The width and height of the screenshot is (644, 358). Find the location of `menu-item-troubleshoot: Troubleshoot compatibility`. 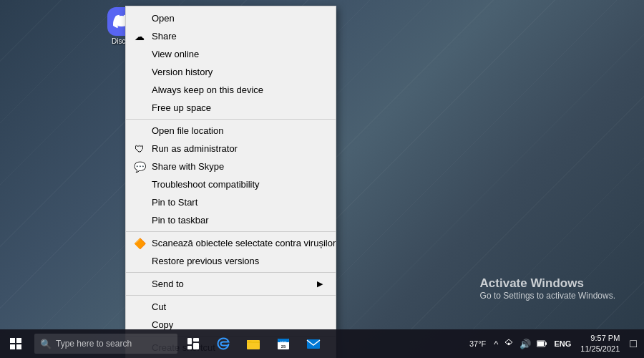

menu-item-troubleshoot: Troubleshoot compatibility is located at coordinates (230, 185).